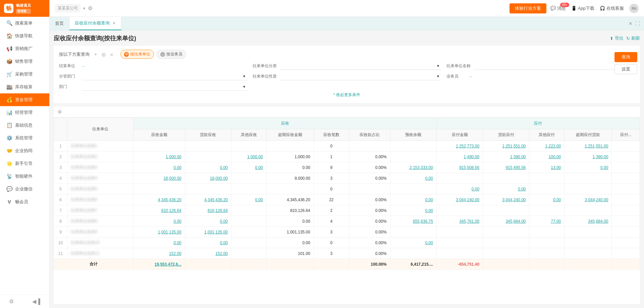 The height and width of the screenshot is (308, 644). I want to click on export-button: ⬆ 导出, so click(616, 38).